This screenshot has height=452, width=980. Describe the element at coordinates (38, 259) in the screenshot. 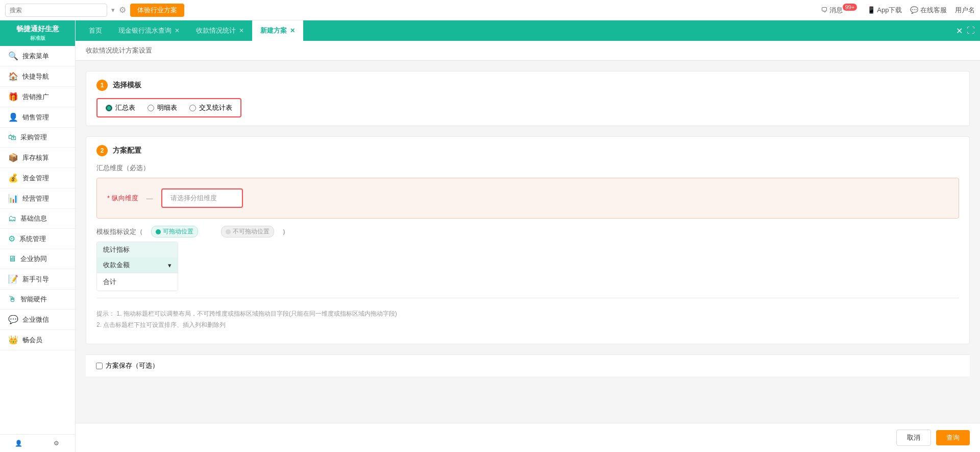

I see `sidebar-item-enterprise: 🖥 企业协同` at that location.